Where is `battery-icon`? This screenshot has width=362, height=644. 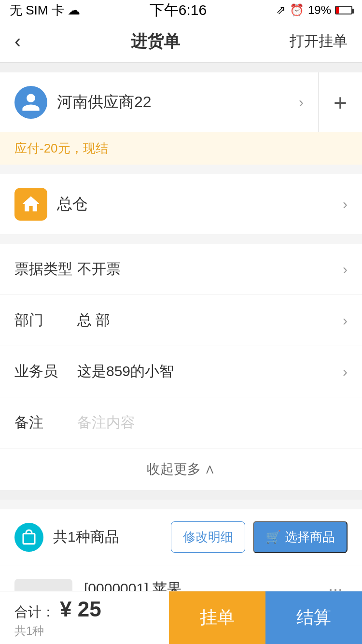 battery-icon is located at coordinates (344, 10).